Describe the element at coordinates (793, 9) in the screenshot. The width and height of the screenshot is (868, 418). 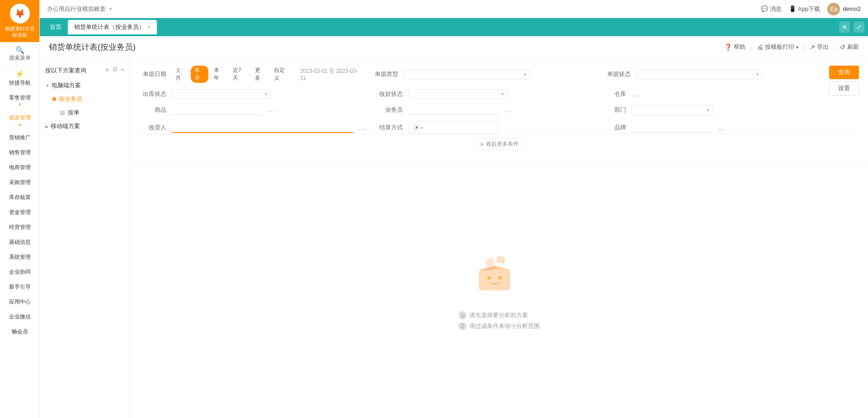
I see `app-download-icon: 📱` at that location.